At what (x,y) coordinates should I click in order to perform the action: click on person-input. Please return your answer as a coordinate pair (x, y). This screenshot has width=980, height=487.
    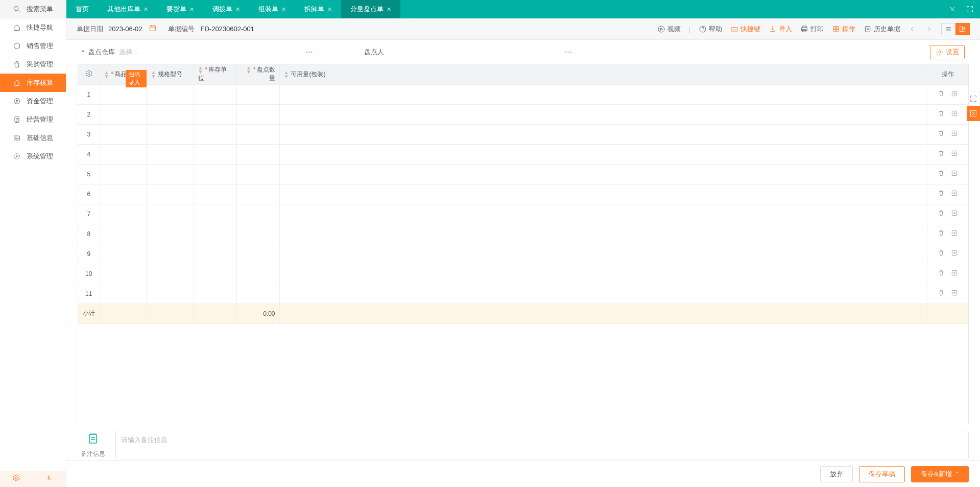
    Looking at the image, I should click on (480, 52).